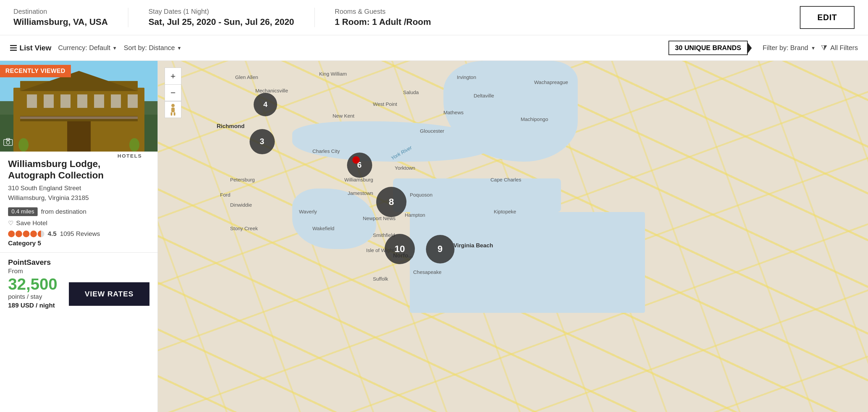  I want to click on hotel-image: RECENTLY VIEWED, so click(79, 106).